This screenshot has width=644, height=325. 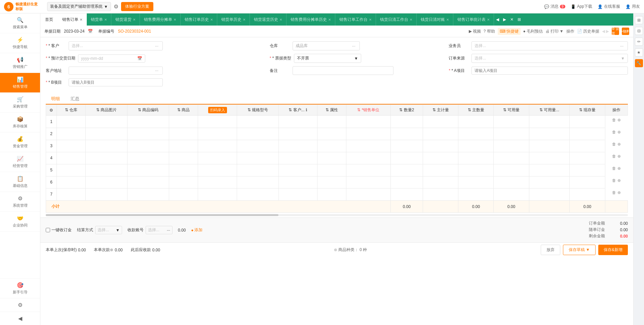 I want to click on scan-btn: 扫码录入, so click(x=218, y=110).